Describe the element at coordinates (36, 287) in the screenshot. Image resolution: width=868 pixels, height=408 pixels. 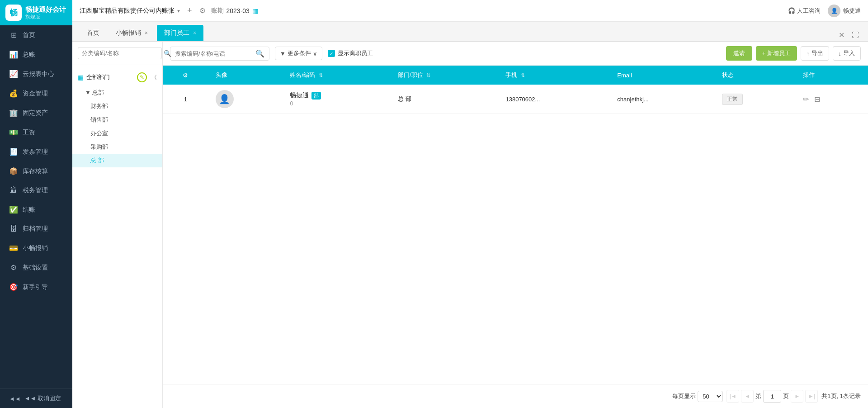
I see `sidebar-item-13: 🎯新手引导` at that location.